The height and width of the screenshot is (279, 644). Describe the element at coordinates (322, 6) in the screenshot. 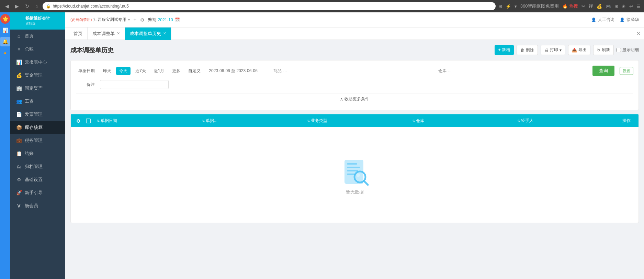

I see `browser-chrome: ◀ ▶ ↻ ⌂ 🔒 https://cloud.chanjet.com/acco…` at that location.